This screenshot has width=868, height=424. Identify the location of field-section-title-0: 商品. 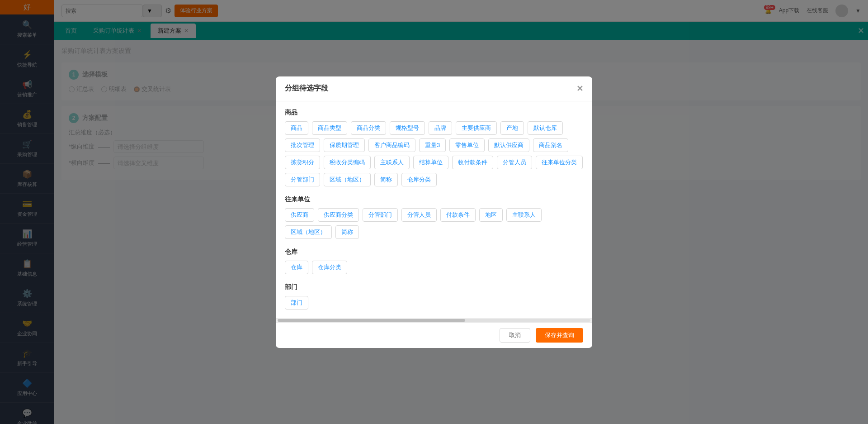
(434, 113).